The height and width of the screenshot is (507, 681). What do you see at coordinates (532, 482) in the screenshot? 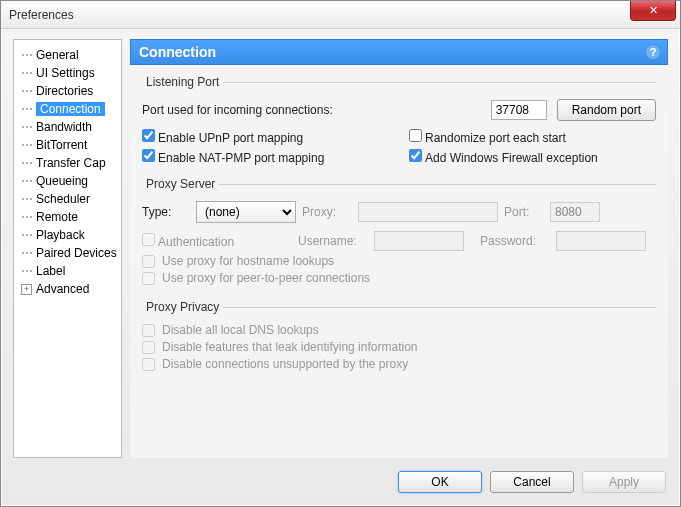
I see `cancel-button: Cancel` at bounding box center [532, 482].